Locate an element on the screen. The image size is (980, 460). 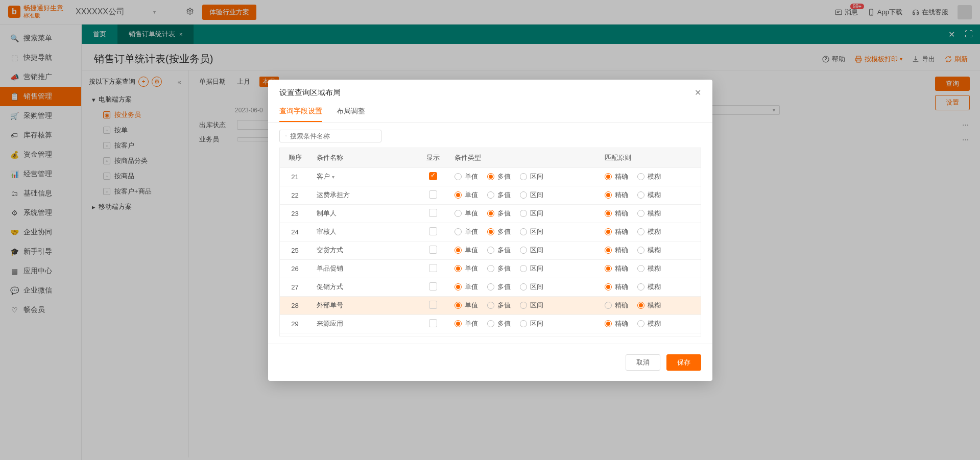
dialog-tabs: 查询字段设置 布局调整 is located at coordinates (490, 111).